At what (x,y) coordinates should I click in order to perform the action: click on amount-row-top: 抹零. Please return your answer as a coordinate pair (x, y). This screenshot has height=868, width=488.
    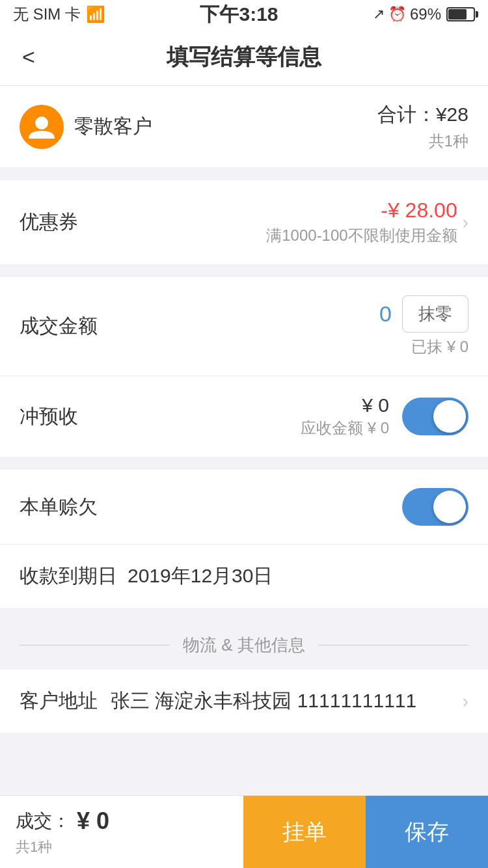
    Looking at the image, I should click on (291, 314).